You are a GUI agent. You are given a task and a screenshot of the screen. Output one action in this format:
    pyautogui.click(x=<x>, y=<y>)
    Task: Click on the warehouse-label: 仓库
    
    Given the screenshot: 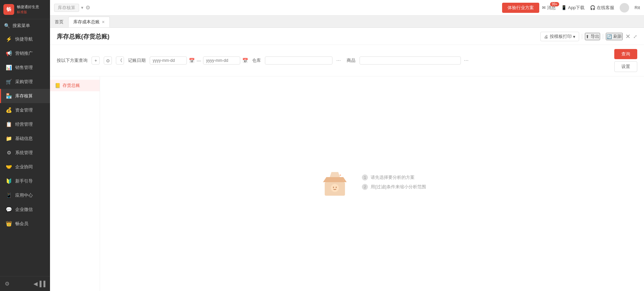 What is the action you would take?
    pyautogui.click(x=256, y=60)
    